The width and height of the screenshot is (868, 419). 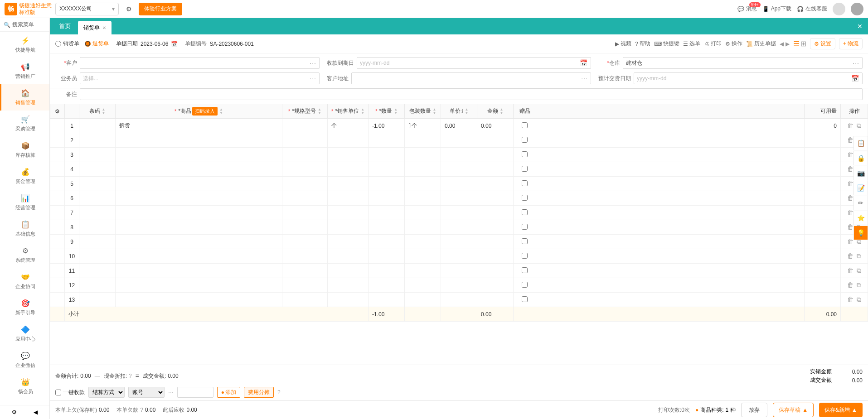 What do you see at coordinates (24, 124) in the screenshot?
I see `sidebar-item-purchase: 🛒 采购管理` at bounding box center [24, 124].